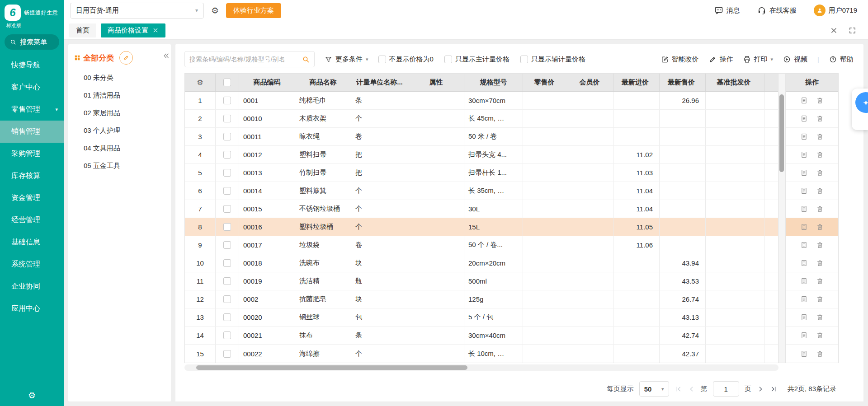 This screenshot has height=406, width=868. Describe the element at coordinates (267, 82) in the screenshot. I see `column-header-code: 商品编码` at that location.